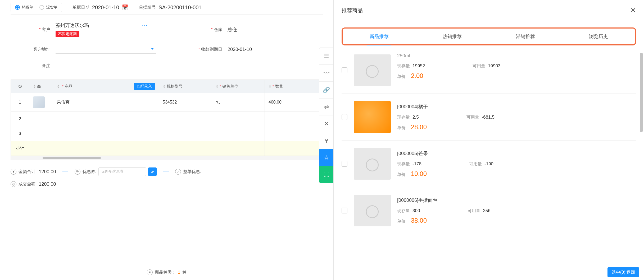 The width and height of the screenshot is (644, 280). Describe the element at coordinates (416, 117) in the screenshot. I see `stock-value: 2.5` at that location.